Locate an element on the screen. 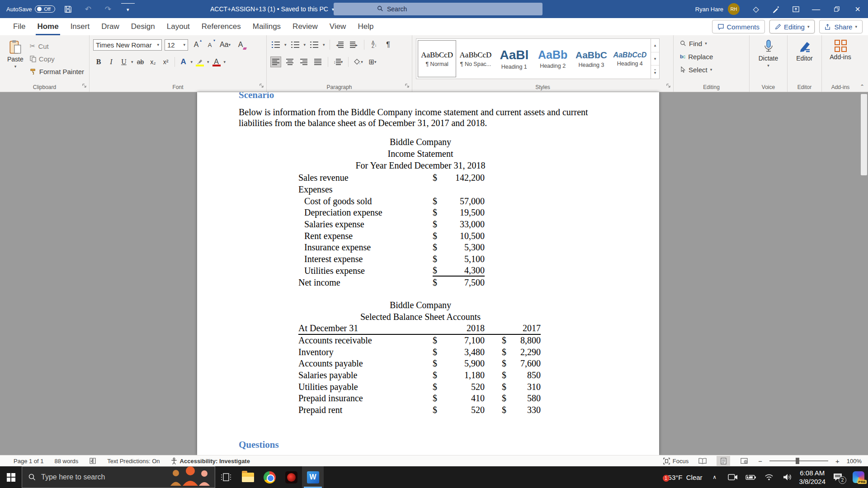  page-indicator: Page 1 of 1 is located at coordinates (29, 461).